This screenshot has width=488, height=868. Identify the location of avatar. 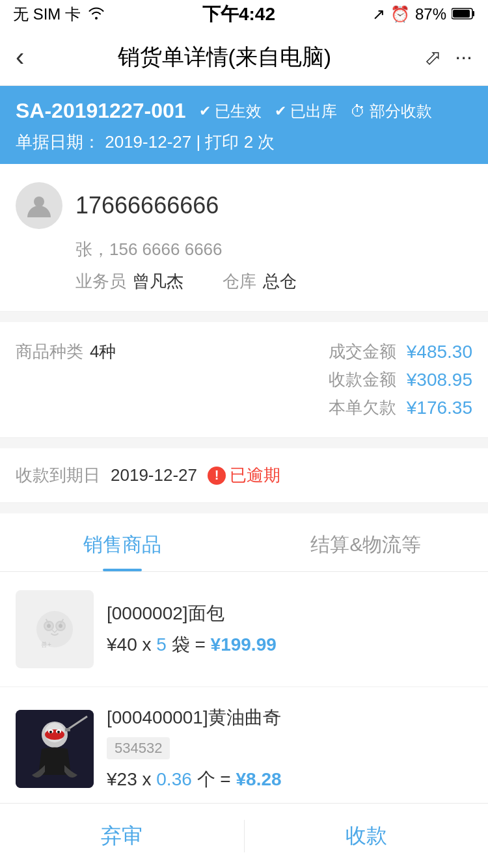
(39, 206).